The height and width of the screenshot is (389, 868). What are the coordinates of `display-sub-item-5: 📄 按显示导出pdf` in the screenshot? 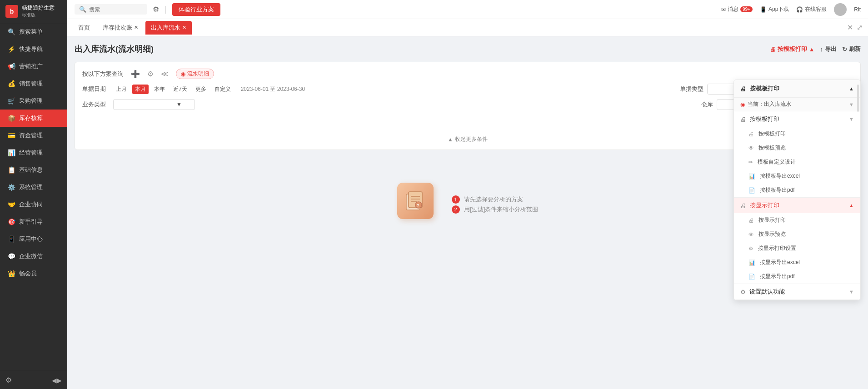 It's located at (797, 276).